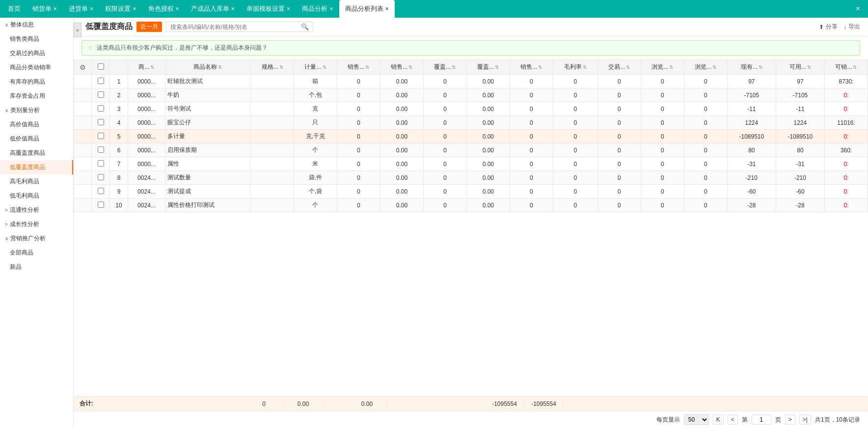 The width and height of the screenshot is (868, 428). I want to click on select-all-checkbox, so click(101, 67).